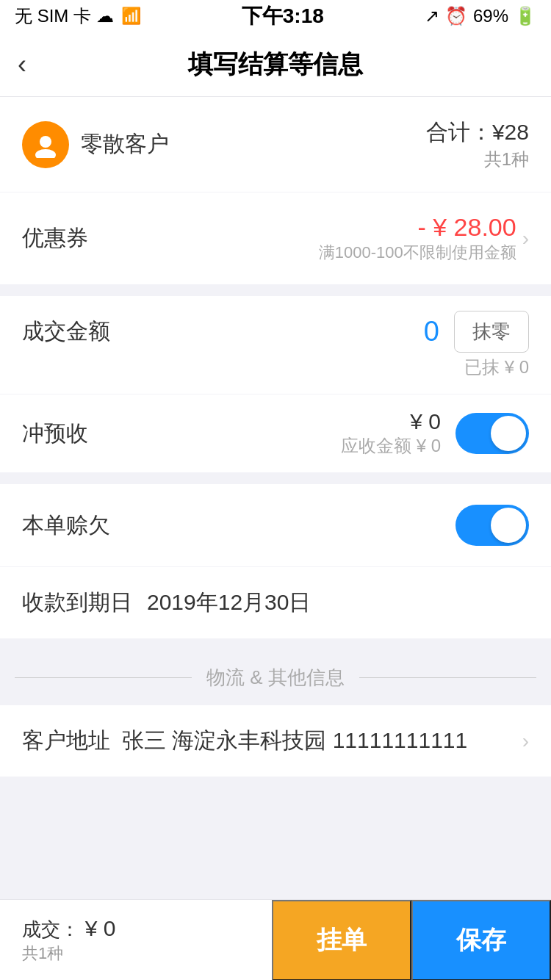 The height and width of the screenshot is (980, 551). I want to click on bottom-left: 成交： ¥ 0 共1种, so click(136, 940).